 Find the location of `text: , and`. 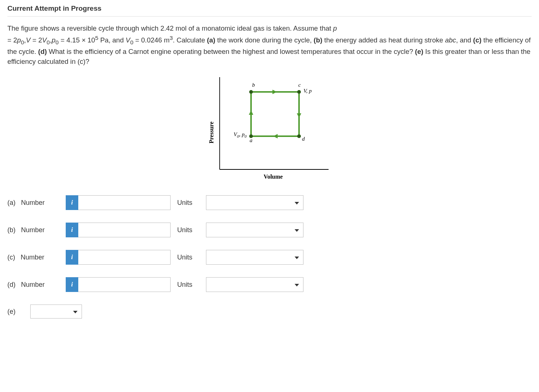

text: , and is located at coordinates (464, 40).